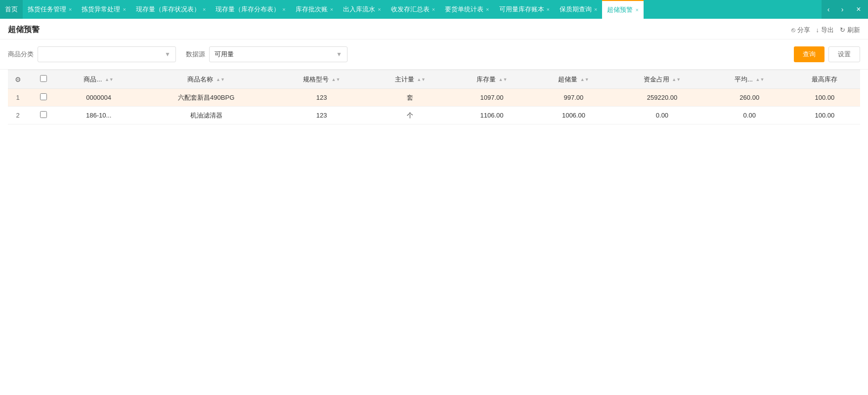 Image resolution: width=868 pixels, height=395 pixels. What do you see at coordinates (99, 79) in the screenshot?
I see `col-header-product-code: 商品... ▲▼` at bounding box center [99, 79].